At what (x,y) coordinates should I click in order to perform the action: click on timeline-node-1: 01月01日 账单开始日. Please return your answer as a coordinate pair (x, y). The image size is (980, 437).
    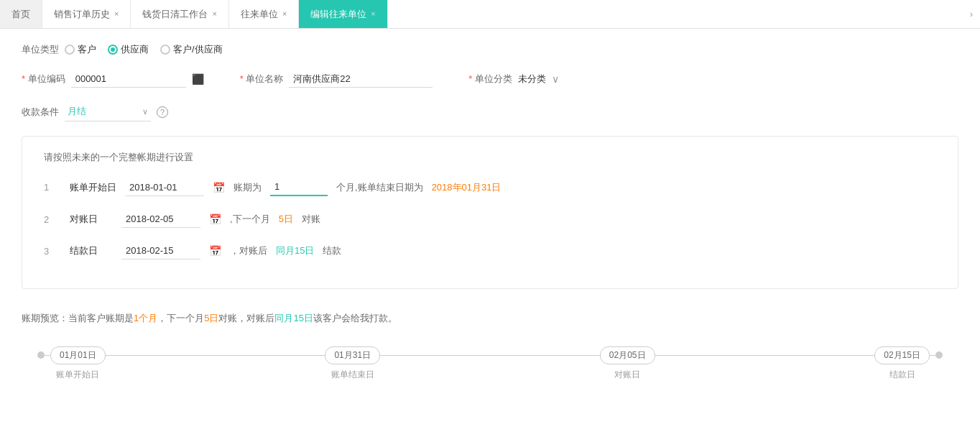
    Looking at the image, I should click on (78, 364).